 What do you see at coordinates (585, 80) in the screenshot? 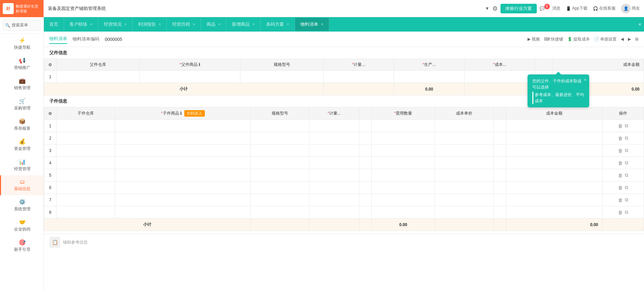
I see `tooltip-close-btn: ×` at bounding box center [585, 80].